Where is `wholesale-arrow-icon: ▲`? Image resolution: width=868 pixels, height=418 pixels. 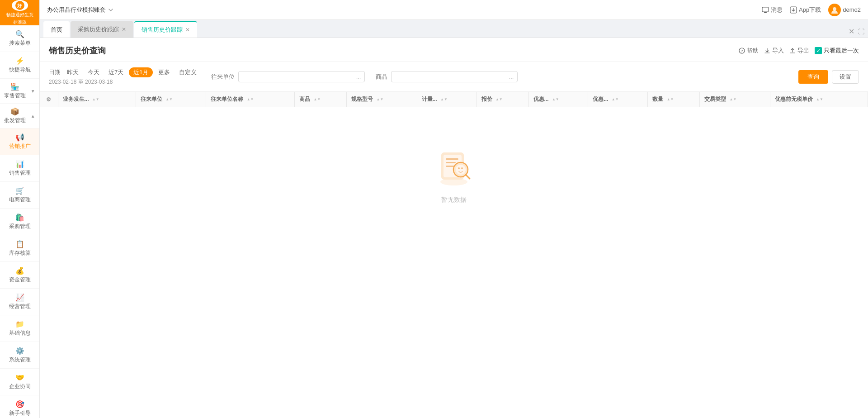 wholesale-arrow-icon: ▲ is located at coordinates (33, 116).